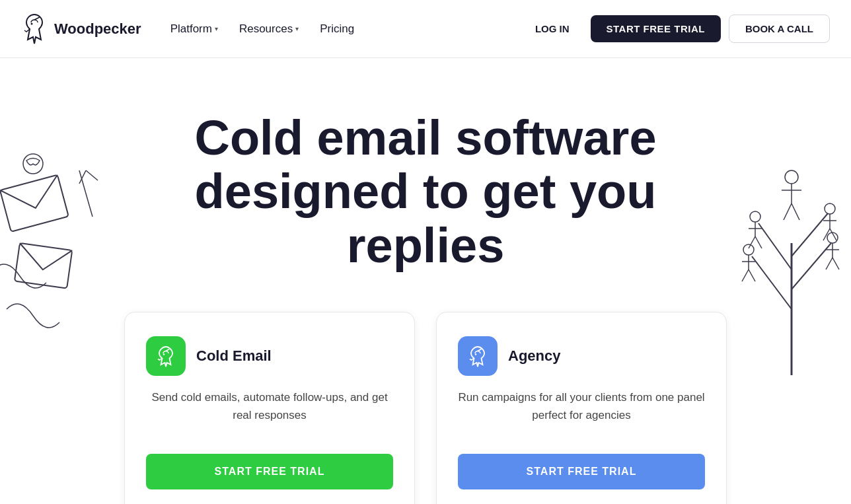 The height and width of the screenshot is (504, 851). I want to click on cold-email-desc: Send cold emails, automate follow-ups, a…, so click(270, 415).